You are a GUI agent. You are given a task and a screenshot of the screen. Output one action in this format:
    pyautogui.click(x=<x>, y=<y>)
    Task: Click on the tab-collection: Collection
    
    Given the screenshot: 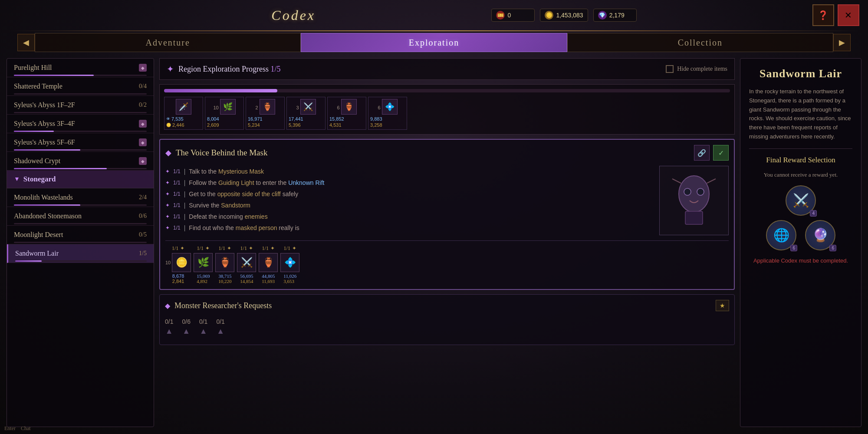 What is the action you would take?
    pyautogui.click(x=700, y=43)
    